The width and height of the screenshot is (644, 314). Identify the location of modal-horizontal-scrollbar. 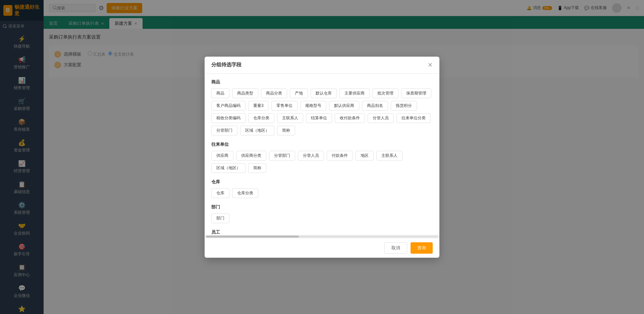
(322, 237).